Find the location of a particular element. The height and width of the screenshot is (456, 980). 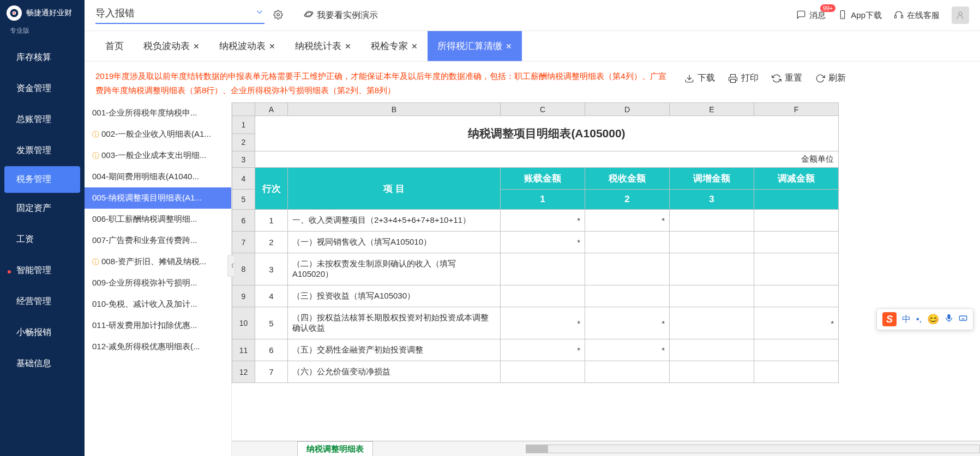

tab-0: 首页 is located at coordinates (115, 46).